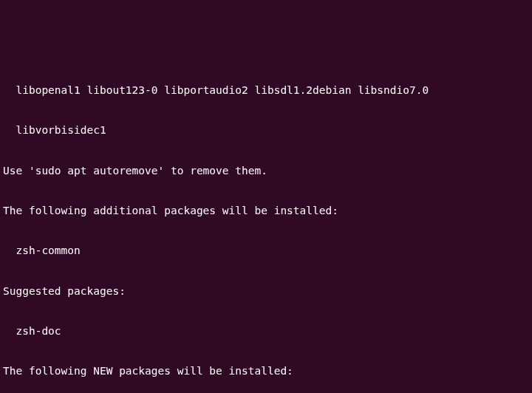 The height and width of the screenshot is (393, 532). Describe the element at coordinates (266, 250) in the screenshot. I see `output-line: zsh-common` at that location.